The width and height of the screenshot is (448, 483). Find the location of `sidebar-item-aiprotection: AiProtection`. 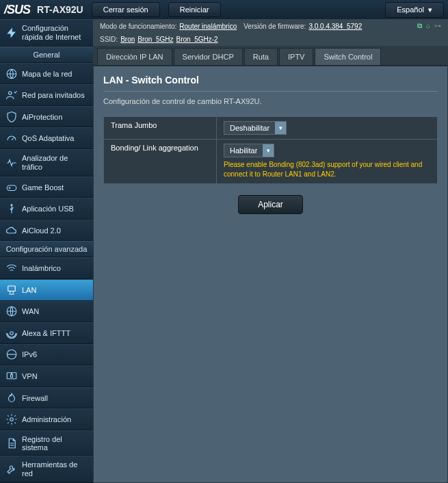

sidebar-item-aiprotection: AiProtection is located at coordinates (47, 117).